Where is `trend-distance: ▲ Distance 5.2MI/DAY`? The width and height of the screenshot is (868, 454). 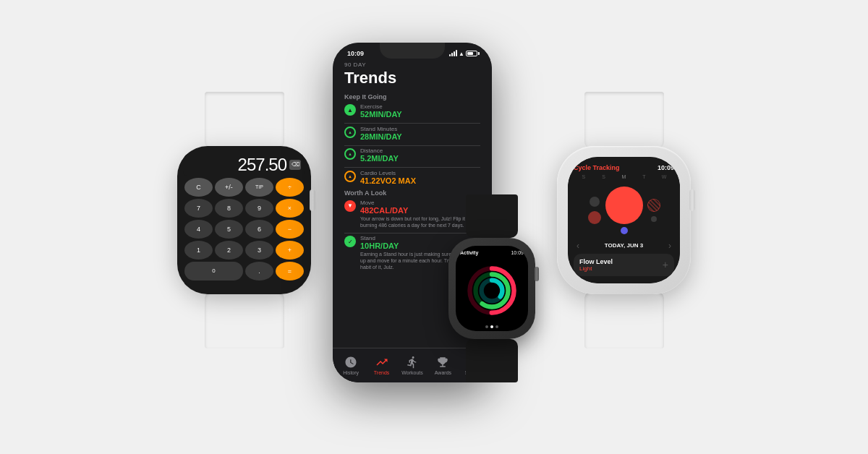
trend-distance: ▲ Distance 5.2MI/DAY is located at coordinates (412, 155).